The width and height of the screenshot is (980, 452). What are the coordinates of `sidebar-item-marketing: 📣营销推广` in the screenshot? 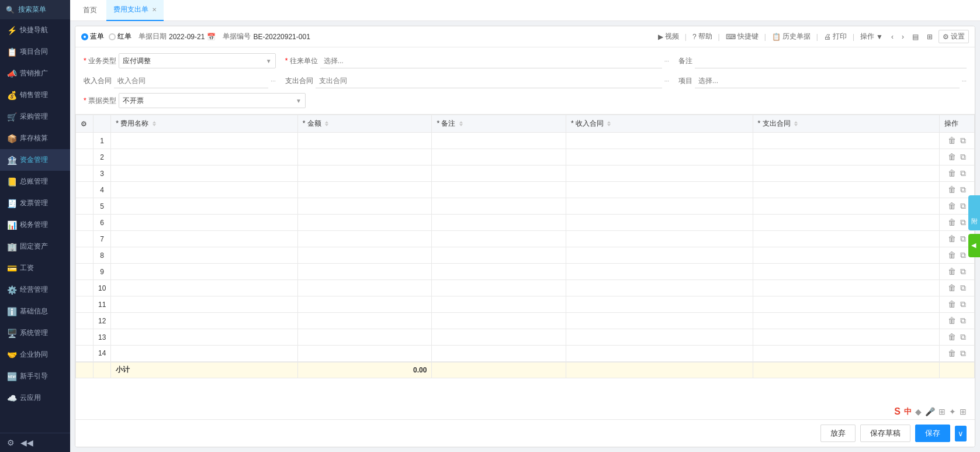 It's located at (35, 74).